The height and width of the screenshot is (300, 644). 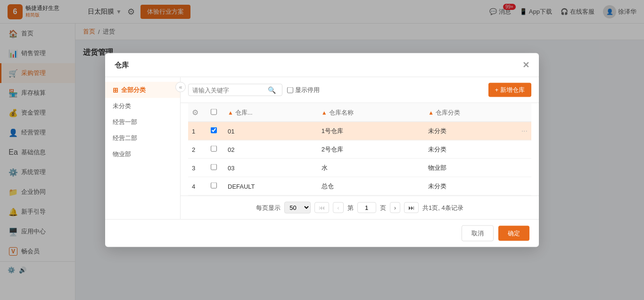 What do you see at coordinates (122, 106) in the screenshot?
I see `category-label-uncategorized: 未分类` at bounding box center [122, 106].